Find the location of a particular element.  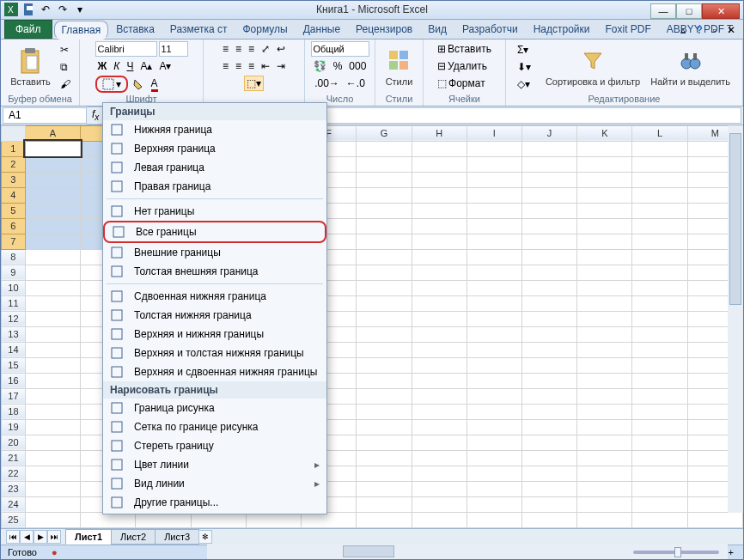

comma-icon: 000 is located at coordinates (357, 66).